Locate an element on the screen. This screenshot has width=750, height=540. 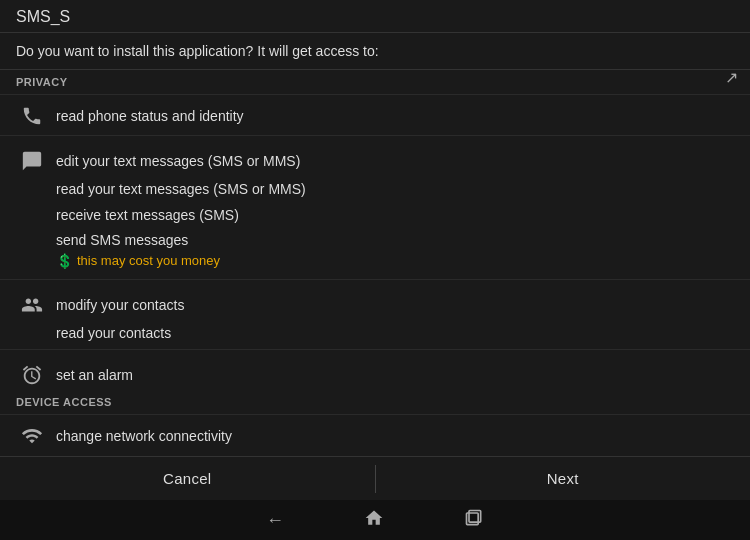
header: Do you want to install this application?… is located at coordinates (375, 52).